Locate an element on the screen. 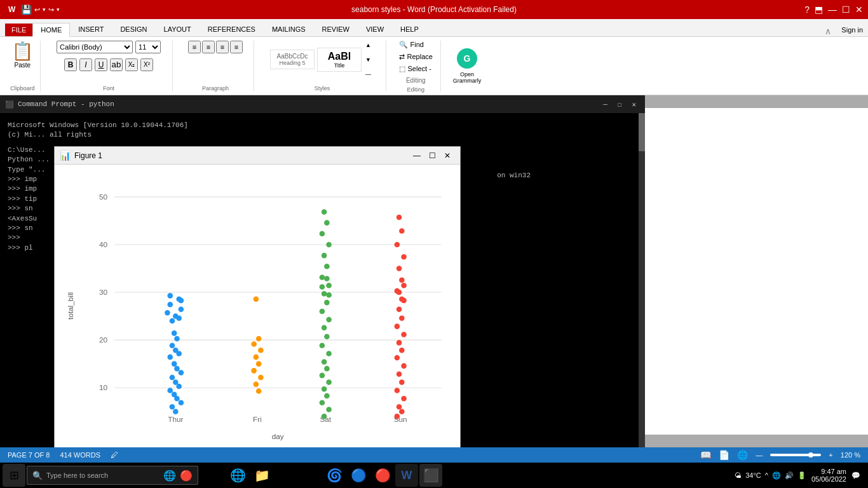 This screenshot has width=868, height=488. tab-insert: INSERT is located at coordinates (91, 29).